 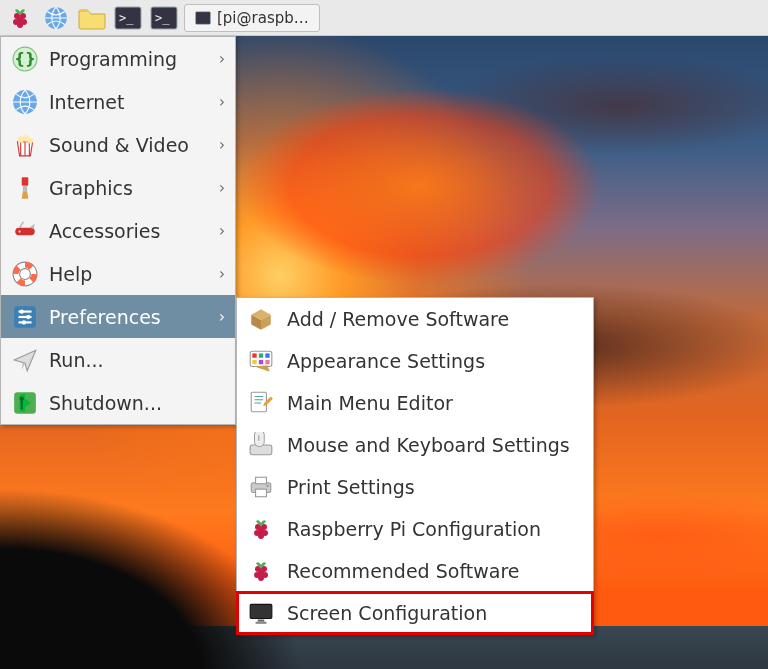 What do you see at coordinates (387, 613) in the screenshot?
I see `sub-item-label: Screen Configuration` at bounding box center [387, 613].